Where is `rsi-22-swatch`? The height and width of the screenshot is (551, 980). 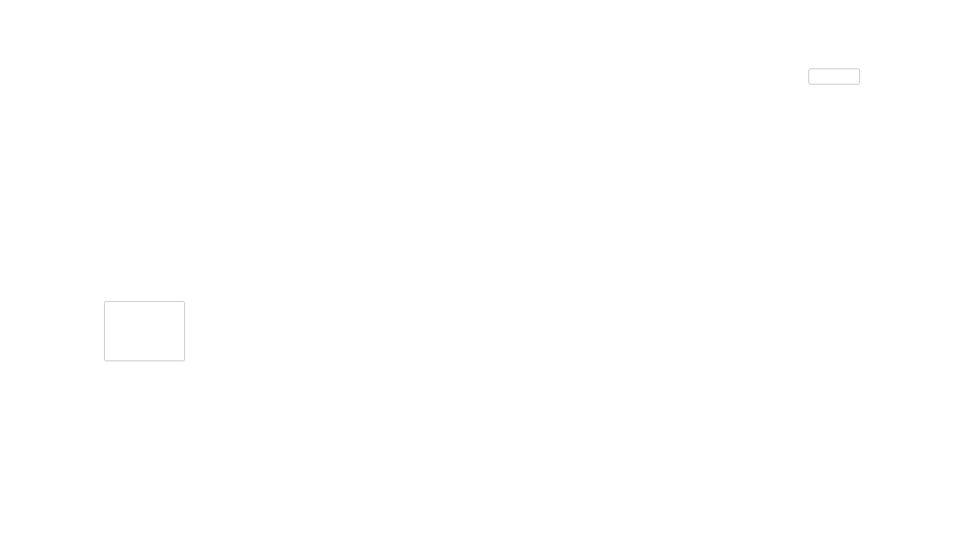
rsi-22-swatch is located at coordinates (119, 338).